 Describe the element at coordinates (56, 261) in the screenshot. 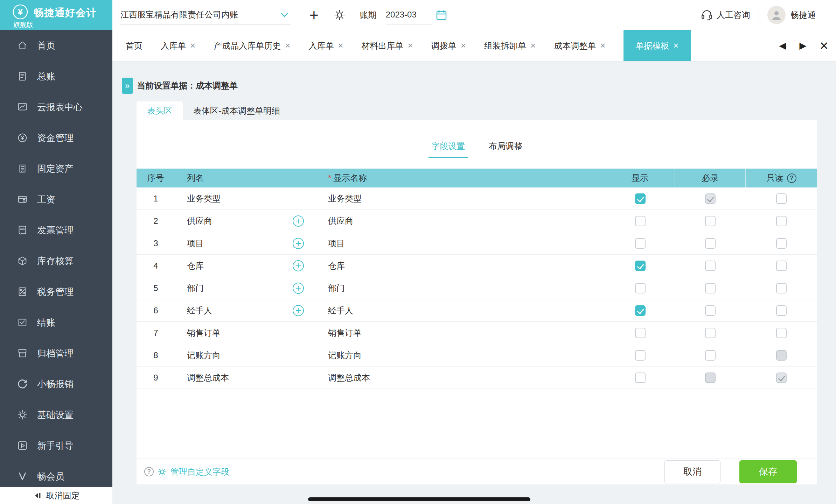

I see `sidebar-item-inventory: 库存核算` at that location.